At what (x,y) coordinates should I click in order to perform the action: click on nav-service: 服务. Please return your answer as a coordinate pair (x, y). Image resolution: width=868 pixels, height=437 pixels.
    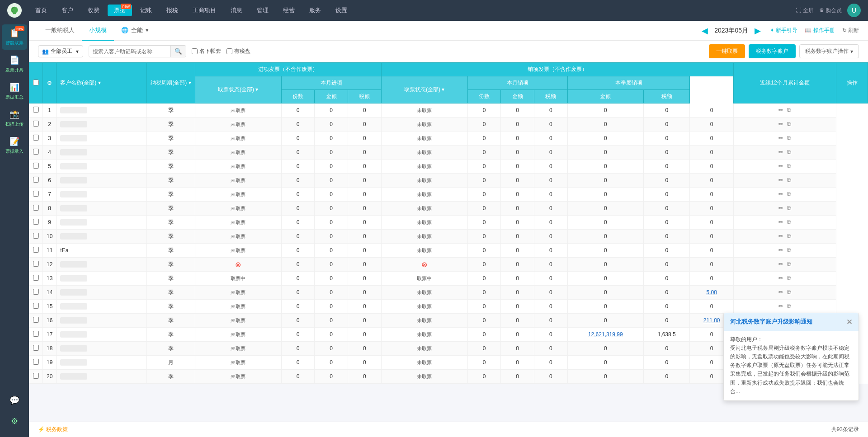
    Looking at the image, I should click on (315, 10).